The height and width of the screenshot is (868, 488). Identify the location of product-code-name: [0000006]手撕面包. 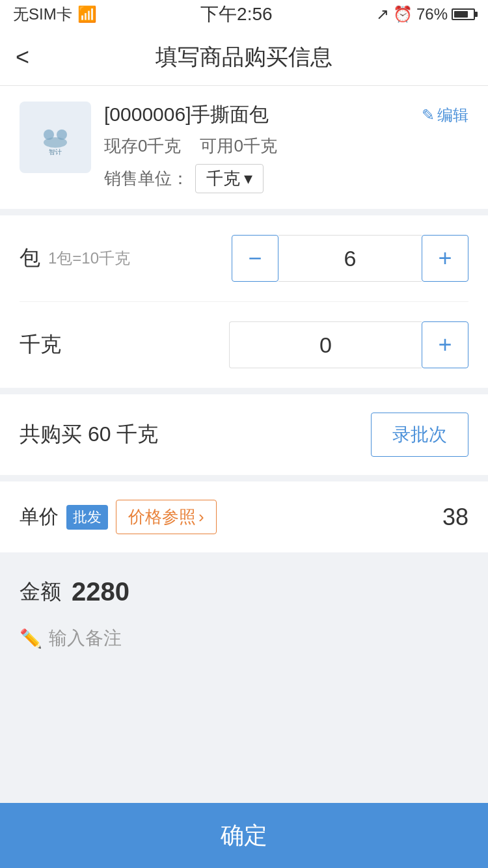
(186, 115).